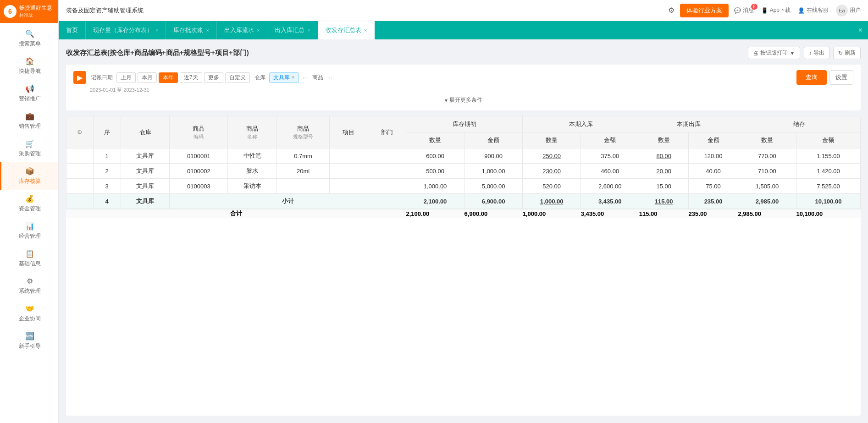 Image resolution: width=868 pixels, height=423 pixels. What do you see at coordinates (107, 156) in the screenshot?
I see `row-no: 1` at bounding box center [107, 156].